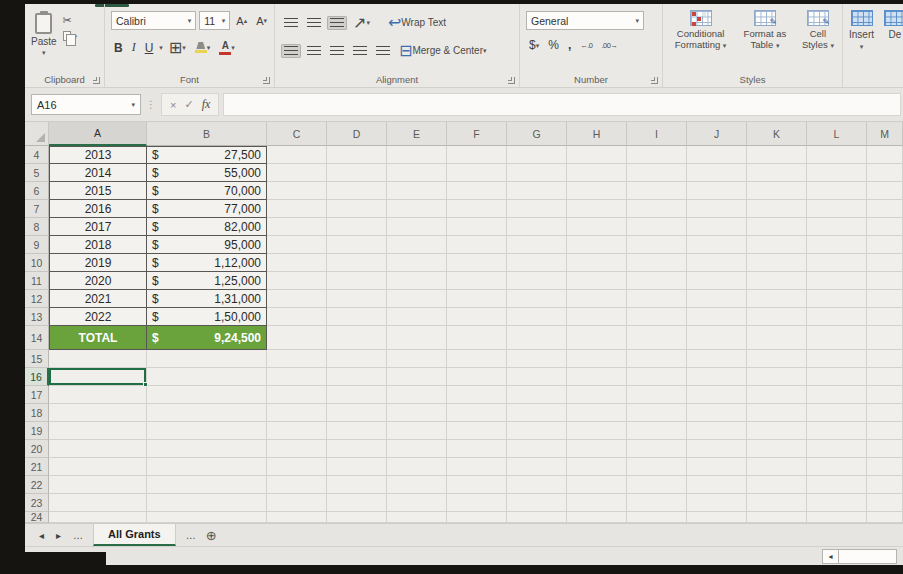 This screenshot has height=574, width=903. I want to click on cell-D17, so click(357, 395).